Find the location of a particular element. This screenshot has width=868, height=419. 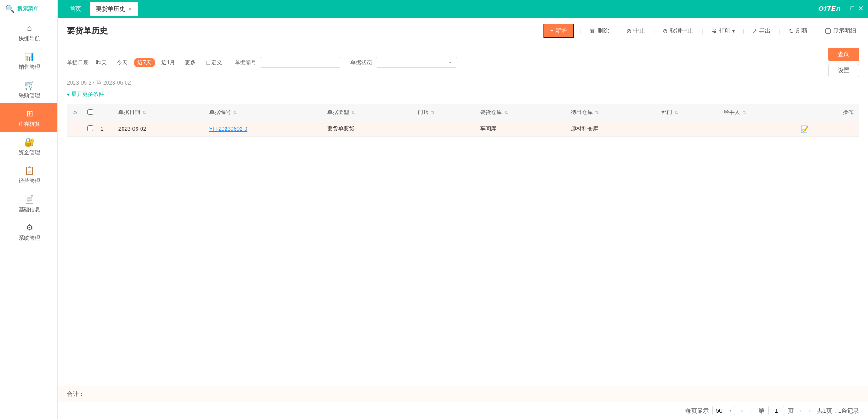

row-dept-cell is located at coordinates (689, 129).